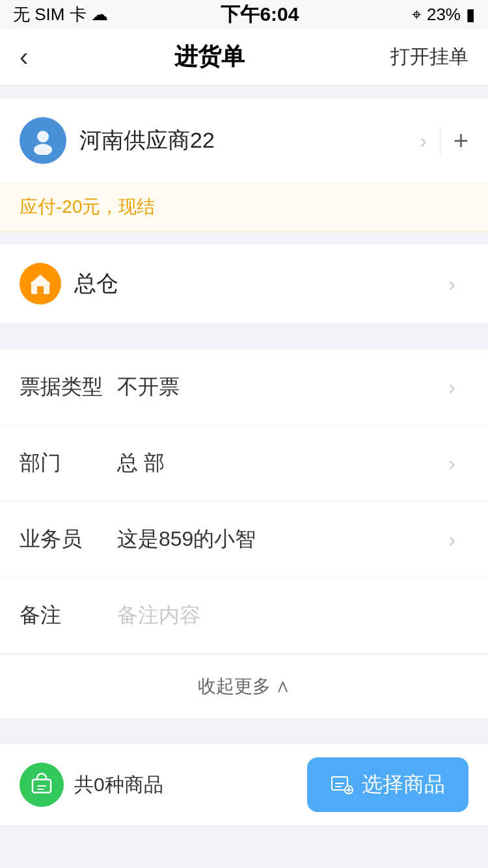  Describe the element at coordinates (87, 207) in the screenshot. I see `notice-text: 应付-20元，现结` at that location.